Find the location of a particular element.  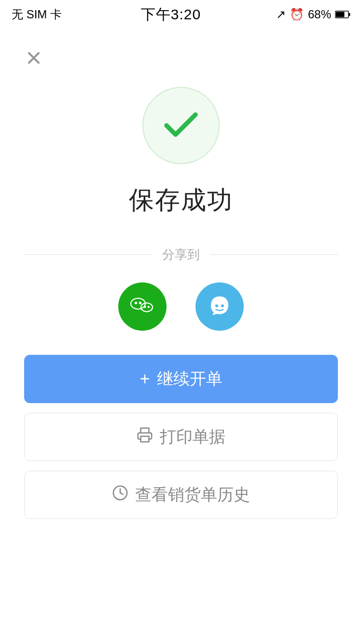

wechat-share-button is located at coordinates (142, 307).